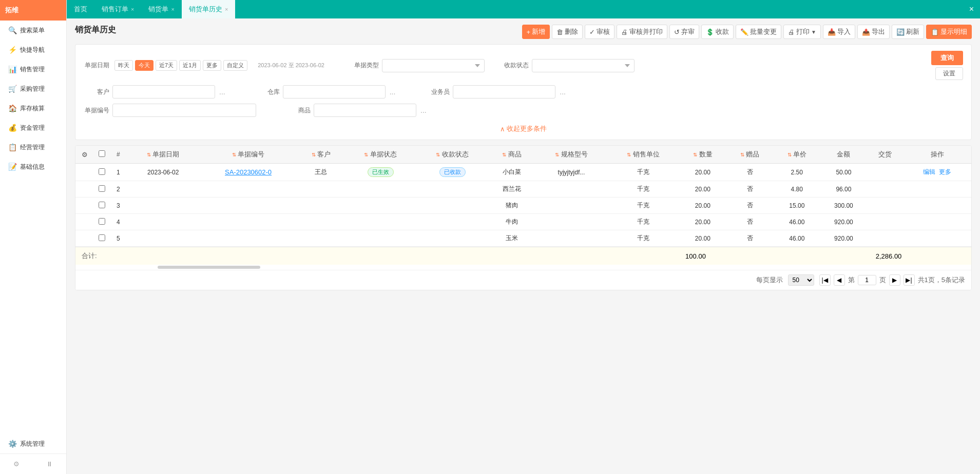  What do you see at coordinates (81, 9) in the screenshot?
I see `tab-home: 首页` at bounding box center [81, 9].